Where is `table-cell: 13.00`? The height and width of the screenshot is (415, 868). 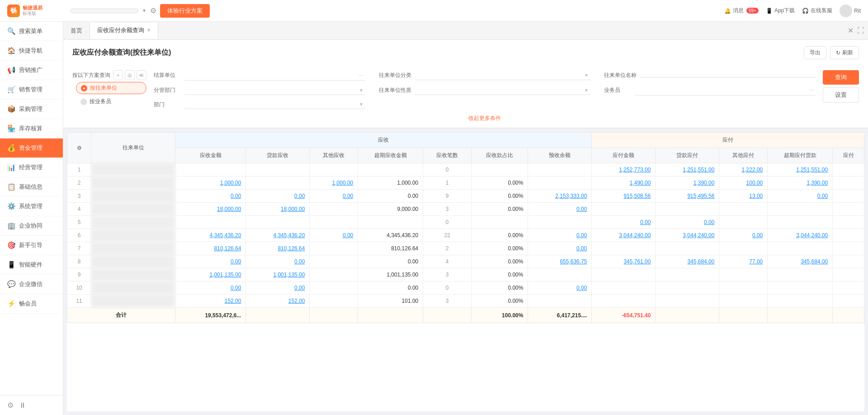
table-cell: 13.00 is located at coordinates (743, 196).